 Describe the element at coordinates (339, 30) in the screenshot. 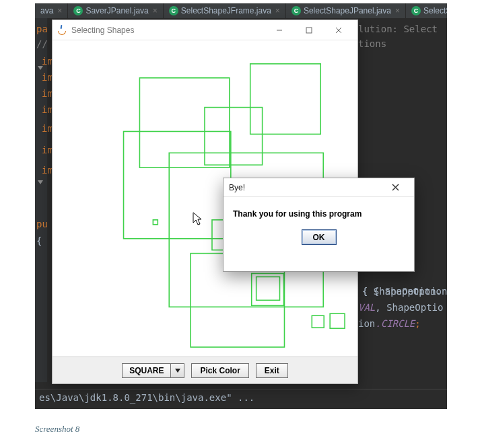

I see `close-button` at that location.